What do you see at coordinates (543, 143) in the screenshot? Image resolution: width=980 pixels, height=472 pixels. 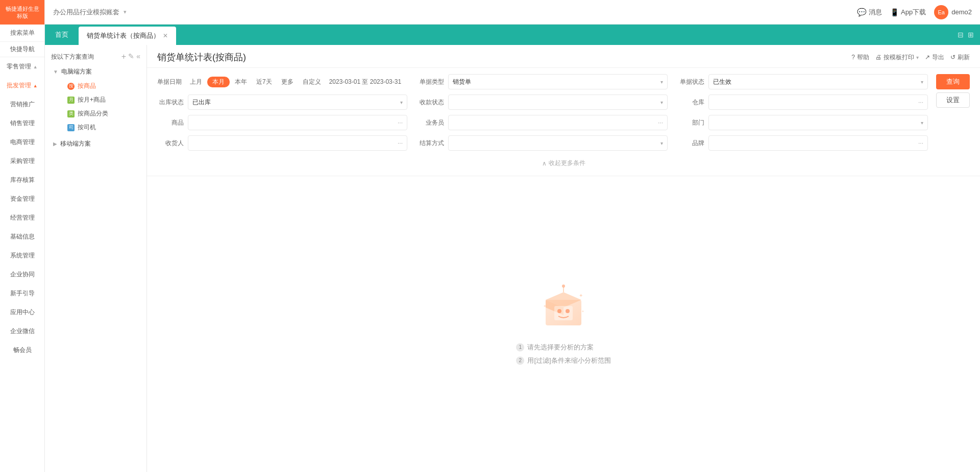 I see `payment-method-field: 结算方式 ▾` at bounding box center [543, 143].